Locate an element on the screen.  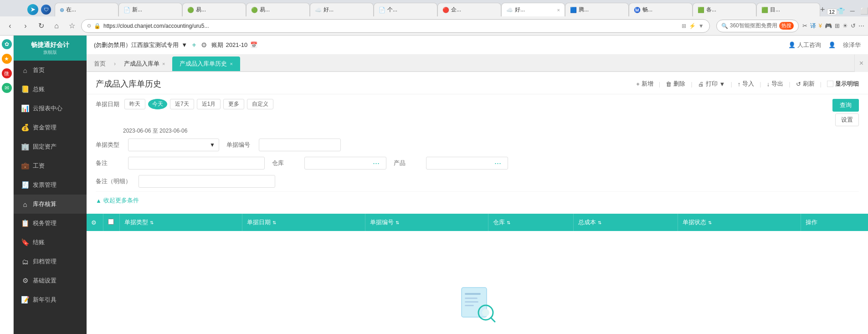
date-1month-btn: 近1月 is located at coordinates (209, 104).